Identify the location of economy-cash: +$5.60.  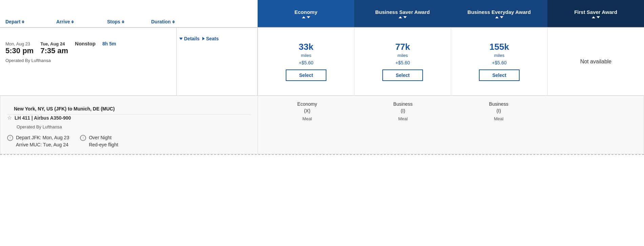
(306, 63).